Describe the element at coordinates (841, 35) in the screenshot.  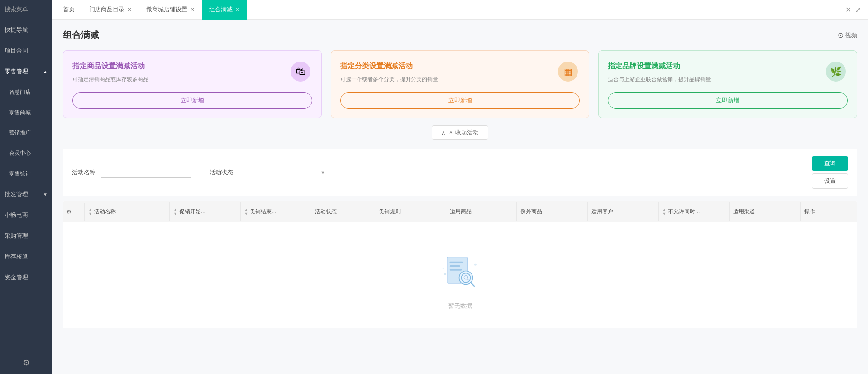
I see `play-circle-icon: ⊙` at that location.